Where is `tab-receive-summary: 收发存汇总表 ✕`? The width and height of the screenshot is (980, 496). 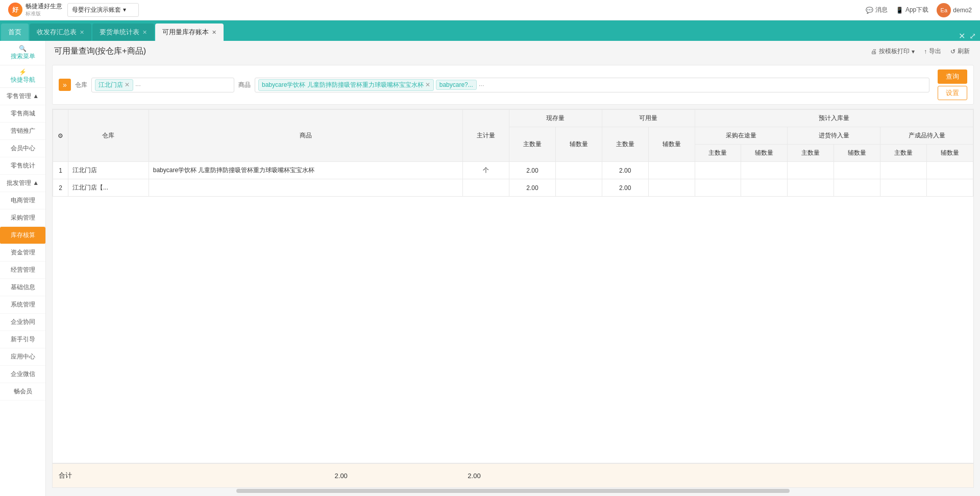
tab-receive-summary: 收发存汇总表 ✕ is located at coordinates (60, 32).